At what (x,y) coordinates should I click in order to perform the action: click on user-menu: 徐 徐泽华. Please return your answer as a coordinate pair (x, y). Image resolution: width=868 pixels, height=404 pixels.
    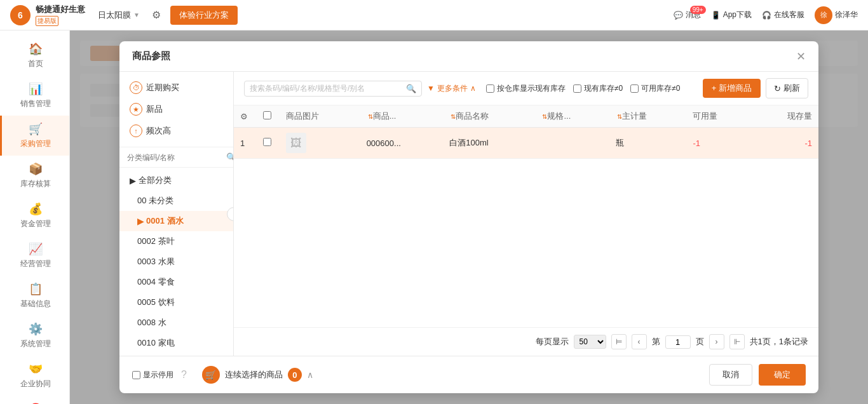
    Looking at the image, I should click on (836, 15).